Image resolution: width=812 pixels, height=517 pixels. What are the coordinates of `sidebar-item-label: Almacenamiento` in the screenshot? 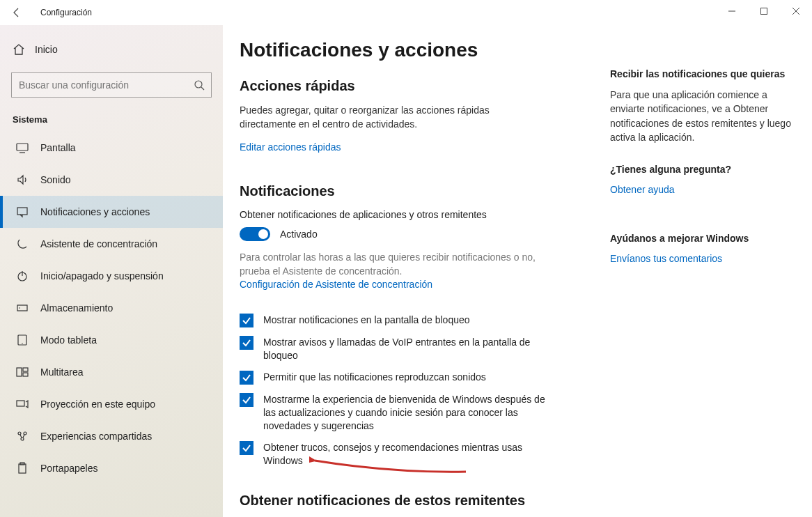 It's located at (77, 308).